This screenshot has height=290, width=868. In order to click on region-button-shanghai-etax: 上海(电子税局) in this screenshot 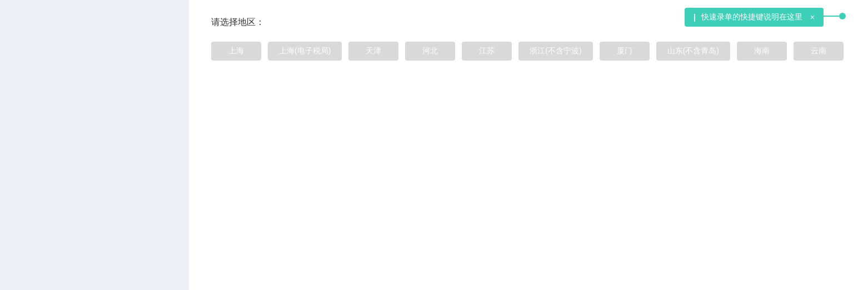, I will do `click(305, 51)`.